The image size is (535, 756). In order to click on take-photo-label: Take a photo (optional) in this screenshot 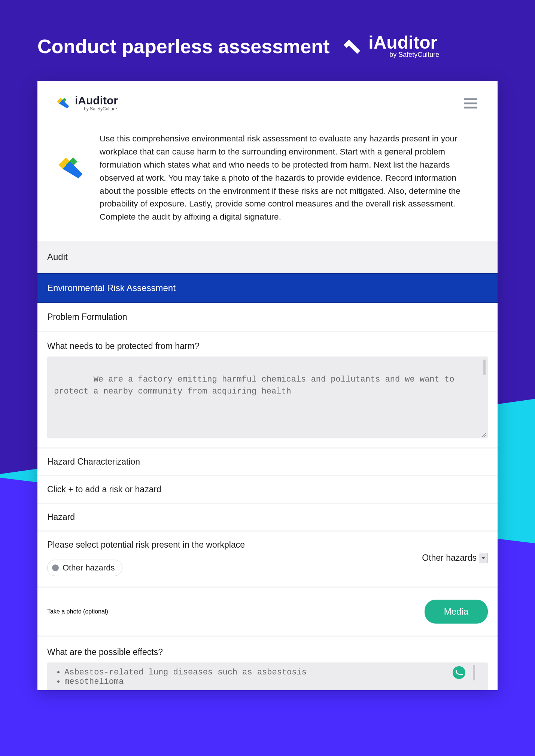, I will do `click(78, 612)`.